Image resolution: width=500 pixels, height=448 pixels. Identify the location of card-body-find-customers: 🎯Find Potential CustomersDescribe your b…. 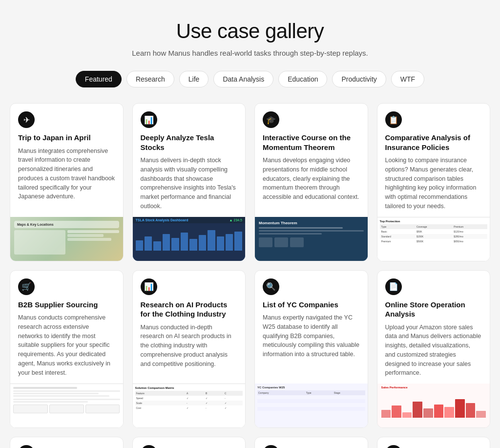
(312, 443).